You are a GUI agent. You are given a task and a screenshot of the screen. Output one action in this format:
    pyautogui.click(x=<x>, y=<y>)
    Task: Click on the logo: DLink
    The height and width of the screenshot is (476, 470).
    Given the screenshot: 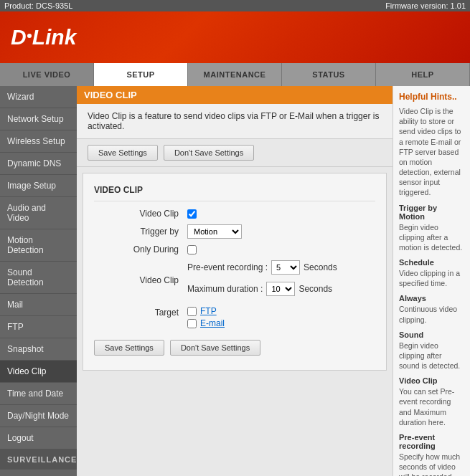 What is the action you would take?
    pyautogui.click(x=43, y=37)
    